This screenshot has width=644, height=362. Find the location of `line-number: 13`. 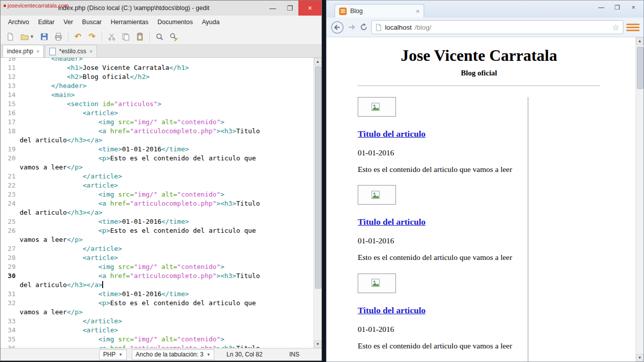

line-number: 13 is located at coordinates (10, 86).